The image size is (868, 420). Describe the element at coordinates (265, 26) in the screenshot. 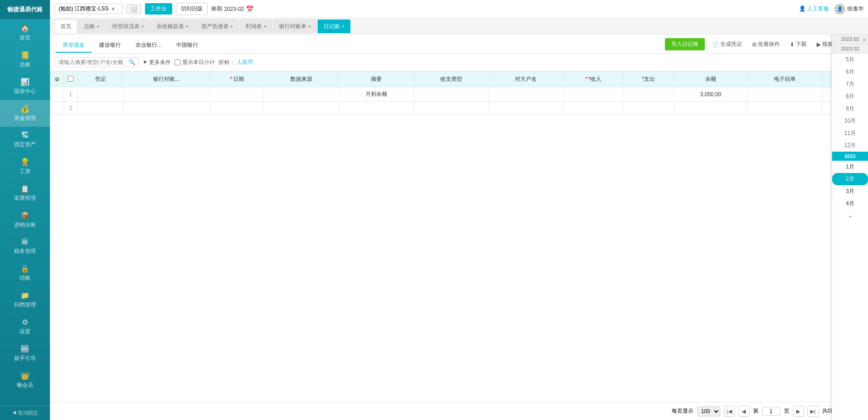

I see `tab-profit-close: ×` at that location.